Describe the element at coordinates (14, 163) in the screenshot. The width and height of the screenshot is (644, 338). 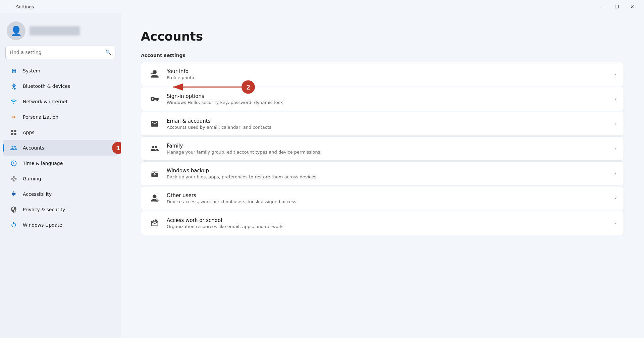
I see `time-icon` at that location.